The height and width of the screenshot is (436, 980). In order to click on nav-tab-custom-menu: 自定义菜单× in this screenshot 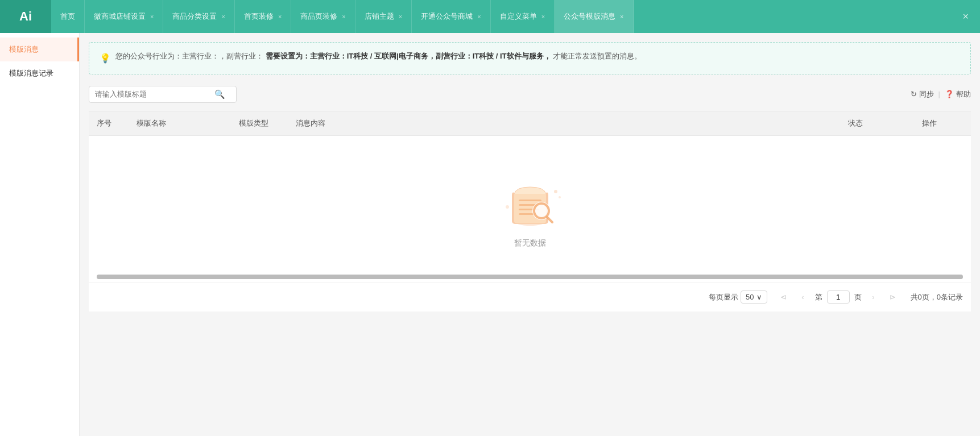, I will do `click(523, 16)`.